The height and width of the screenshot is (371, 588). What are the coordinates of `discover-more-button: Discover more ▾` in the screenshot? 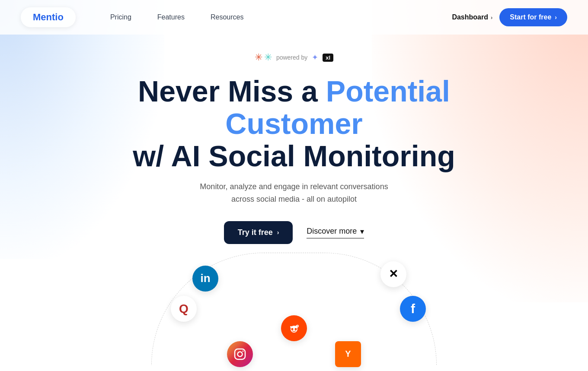 It's located at (336, 232).